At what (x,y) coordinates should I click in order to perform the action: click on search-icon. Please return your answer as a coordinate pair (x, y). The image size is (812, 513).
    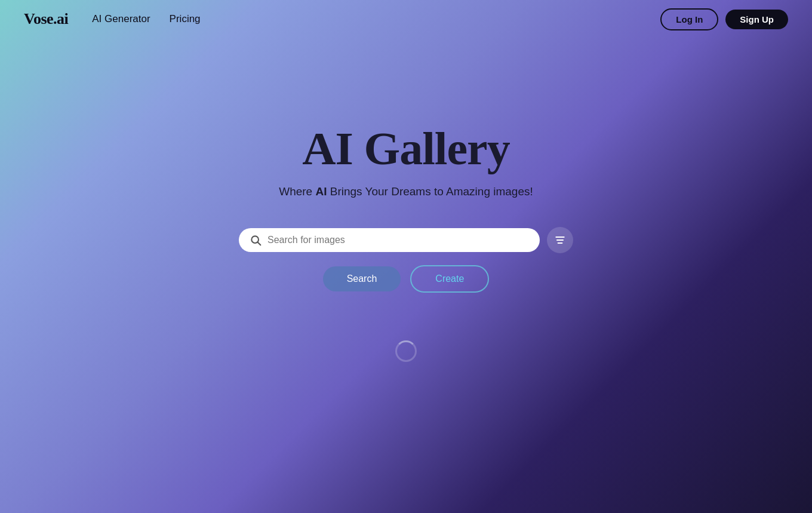
    Looking at the image, I should click on (256, 240).